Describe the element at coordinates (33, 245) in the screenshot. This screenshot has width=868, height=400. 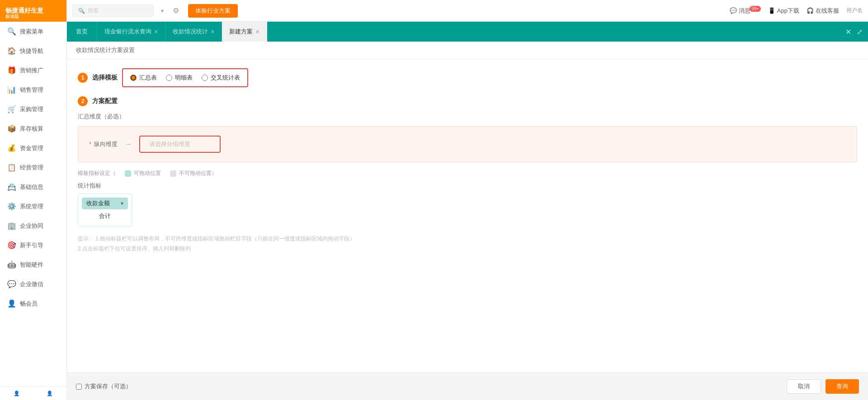
I see `sidebar-item-newbie: 🎯 新手引导` at that location.